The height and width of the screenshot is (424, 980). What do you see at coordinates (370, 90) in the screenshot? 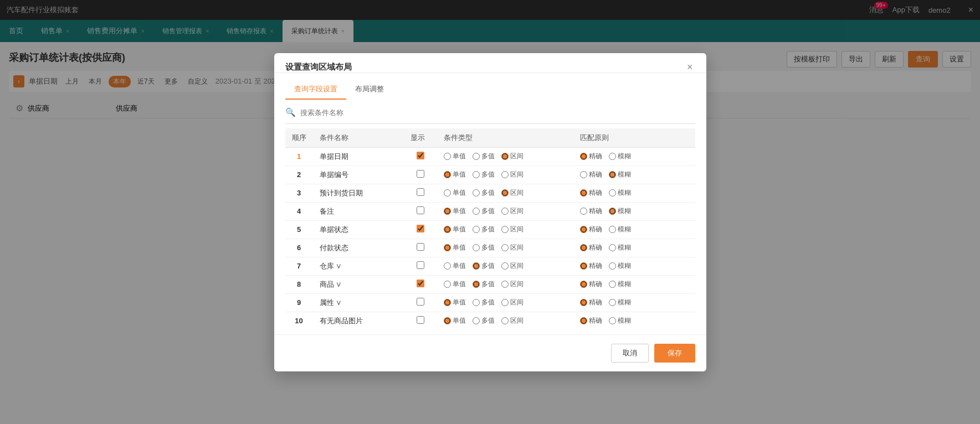
I see `dialog-tab-layout: 布局调整` at bounding box center [370, 90].